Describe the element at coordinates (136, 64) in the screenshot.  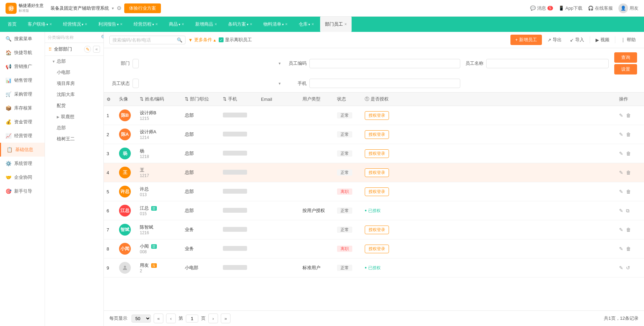
I see `dept-select` at that location.